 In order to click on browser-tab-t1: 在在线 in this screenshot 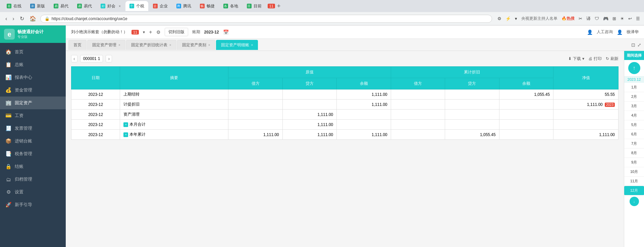, I will do `click(14, 6)`.